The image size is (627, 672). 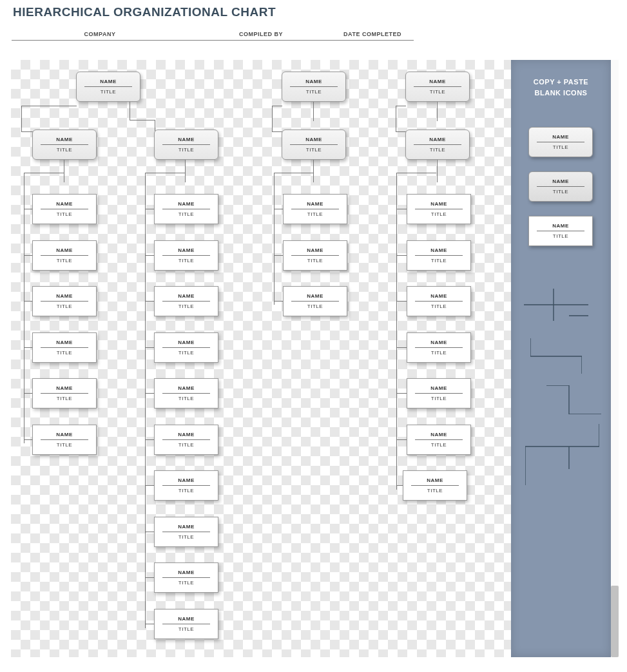 What do you see at coordinates (561, 142) in the screenshot?
I see `palette-node-rounded-light: NAME TITLE` at bounding box center [561, 142].